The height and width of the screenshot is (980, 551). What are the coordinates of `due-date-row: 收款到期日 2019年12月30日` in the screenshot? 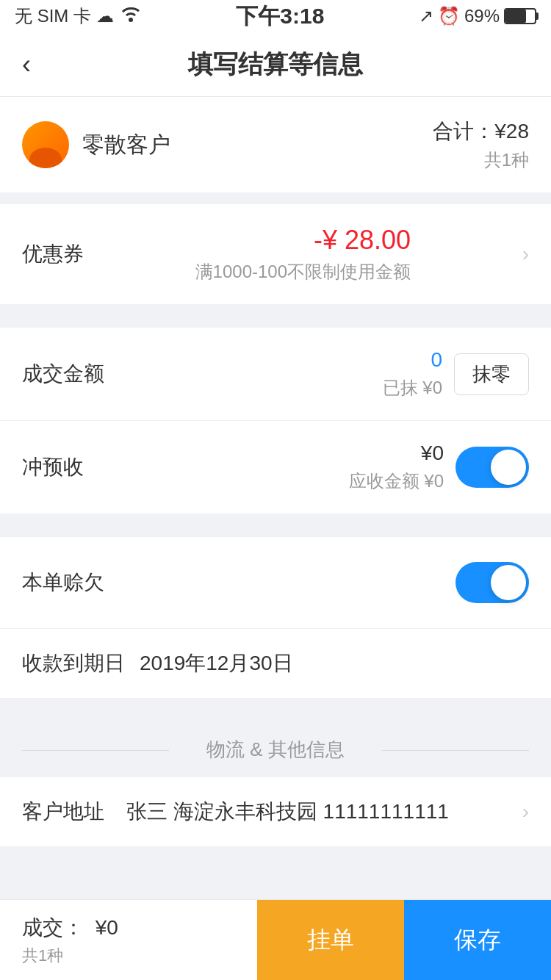 It's located at (276, 664).